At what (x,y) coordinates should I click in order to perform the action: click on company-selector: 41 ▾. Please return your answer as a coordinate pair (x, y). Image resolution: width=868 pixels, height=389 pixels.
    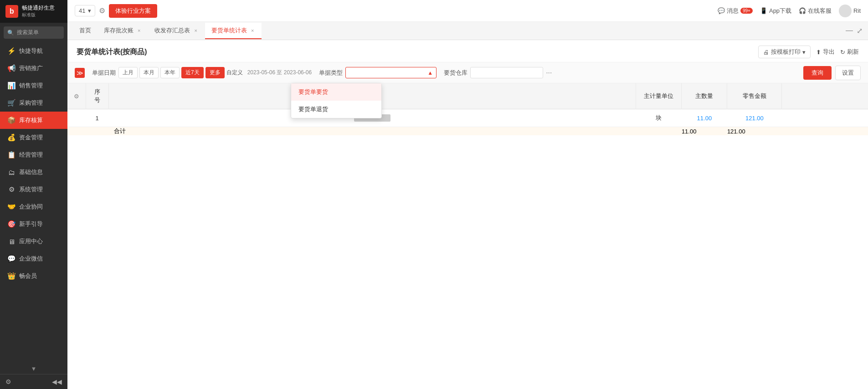
    Looking at the image, I should click on (85, 11).